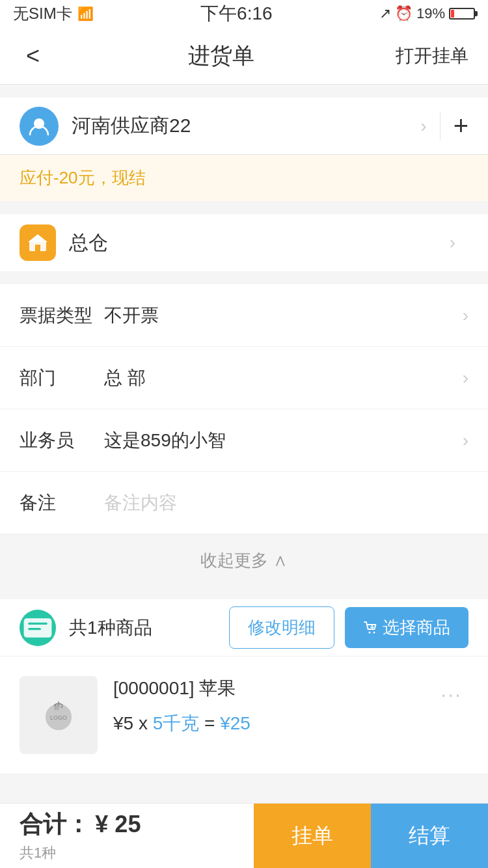  I want to click on item-count: 共1种, so click(127, 853).